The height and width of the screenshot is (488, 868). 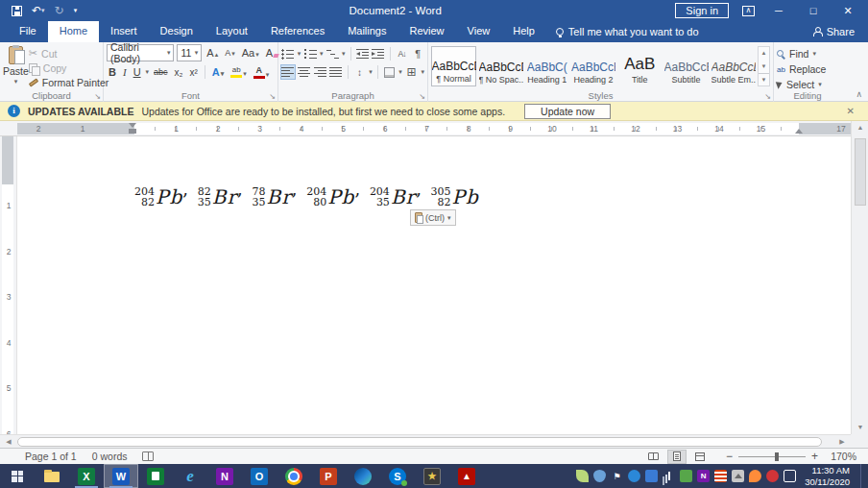 I want to click on zoom-slider, so click(x=772, y=457).